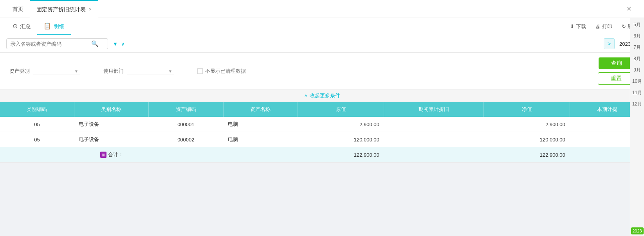  I want to click on use-department-label: 使用部门, so click(114, 71).